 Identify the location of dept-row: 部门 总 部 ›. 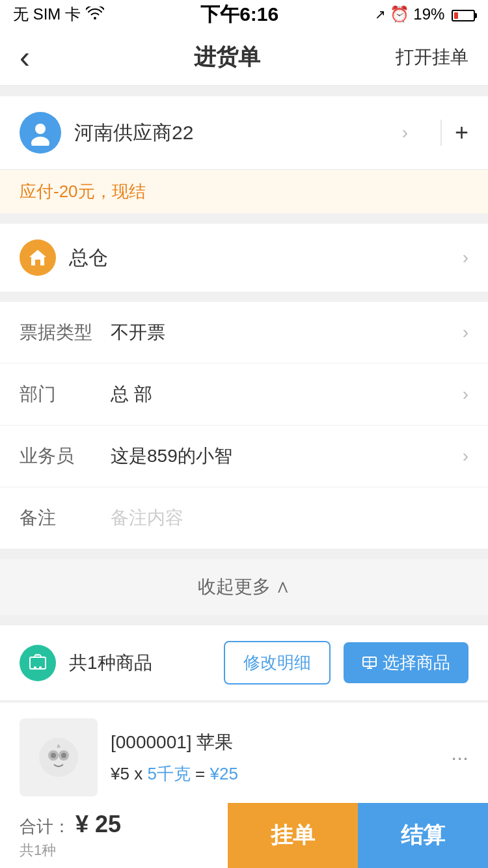
(244, 394).